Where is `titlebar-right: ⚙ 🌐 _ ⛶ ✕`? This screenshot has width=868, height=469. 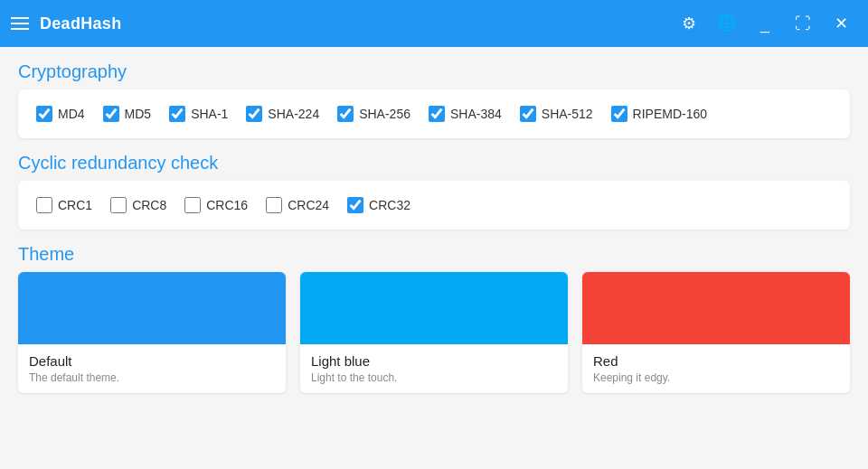 titlebar-right: ⚙ 🌐 _ ⛶ ✕ is located at coordinates (765, 23).